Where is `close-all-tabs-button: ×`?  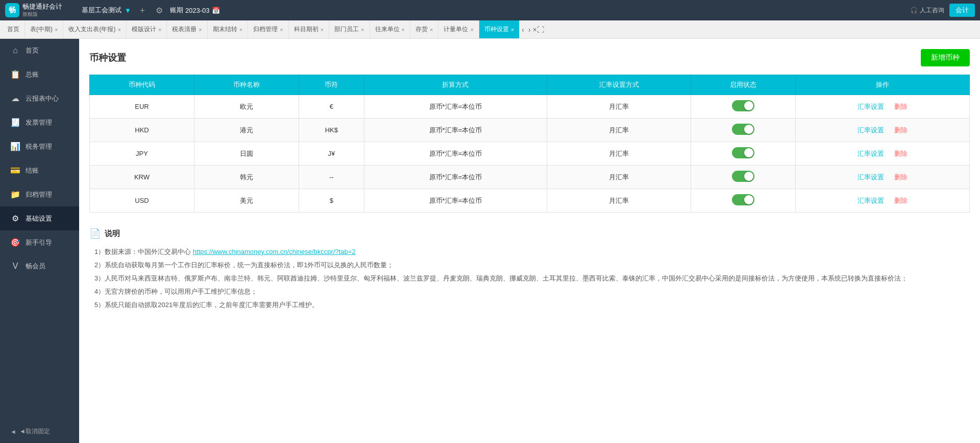 close-all-tabs-button: × is located at coordinates (535, 30).